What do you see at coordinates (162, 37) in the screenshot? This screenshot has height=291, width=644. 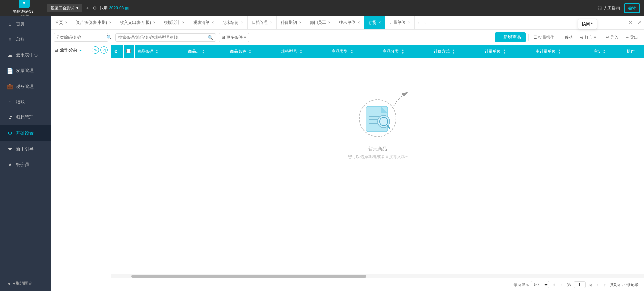 I see `product-search-input` at bounding box center [162, 37].